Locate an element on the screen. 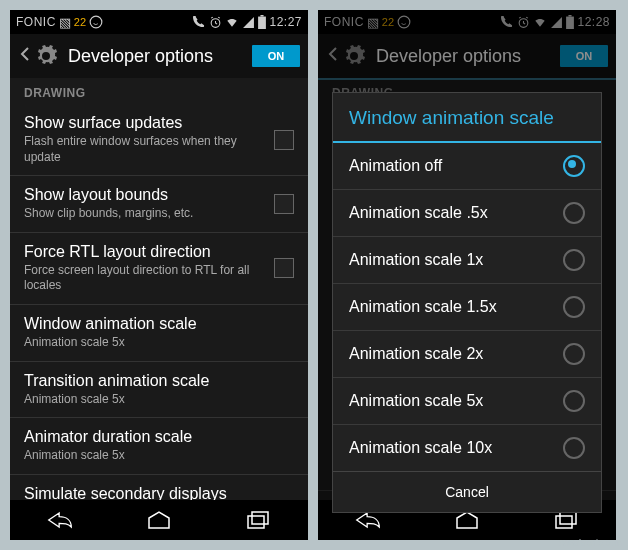 The image size is (628, 550). time-label: 12:28 is located at coordinates (594, 22).